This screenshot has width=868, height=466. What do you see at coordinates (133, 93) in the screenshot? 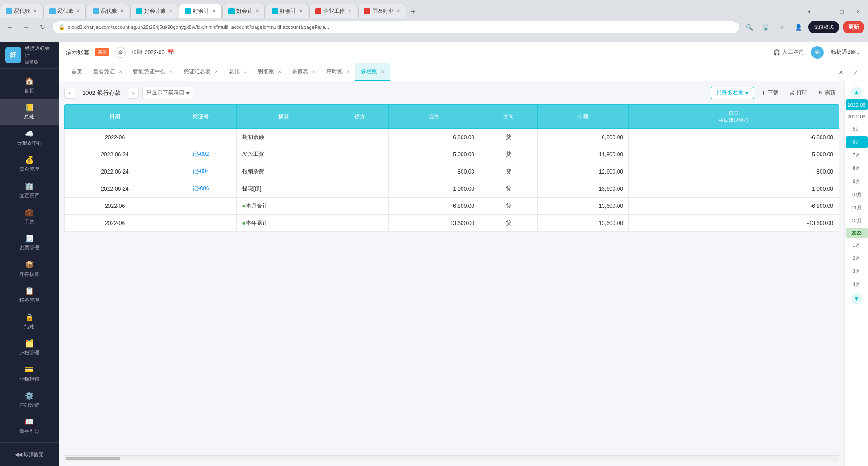
I see `next-account-btn: ›` at bounding box center [133, 93].